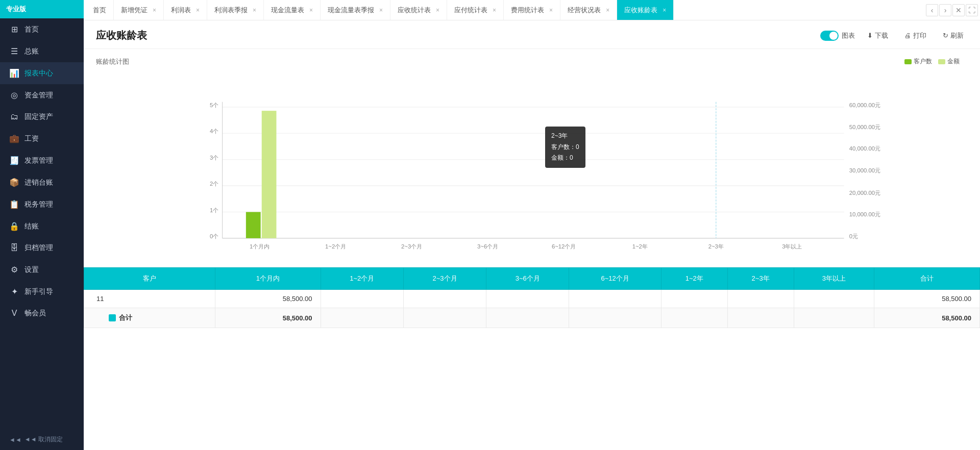 This screenshot has height=450, width=980. Describe the element at coordinates (14, 160) in the screenshot. I see `invoice-icon: 🧾` at that location.